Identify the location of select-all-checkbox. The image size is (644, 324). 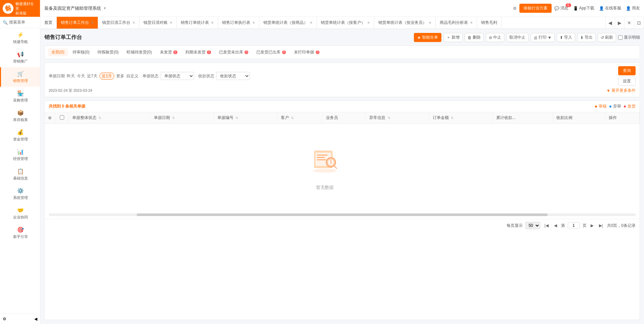
(62, 118).